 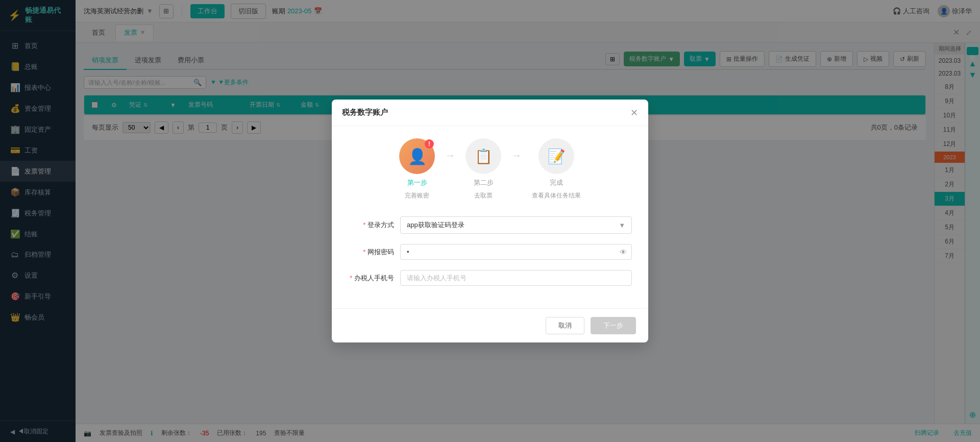 I want to click on step2-label: 第二步, so click(x=484, y=183).